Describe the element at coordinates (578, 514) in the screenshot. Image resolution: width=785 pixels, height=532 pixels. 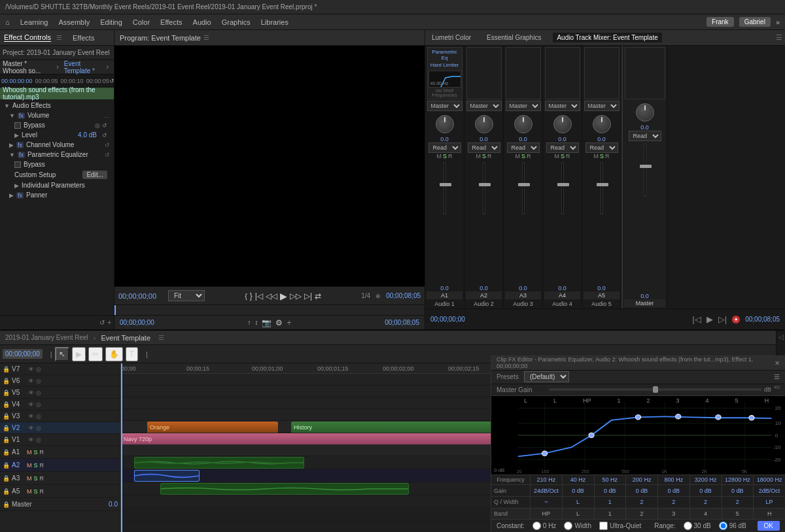
I see `band-L-val: L` at that location.